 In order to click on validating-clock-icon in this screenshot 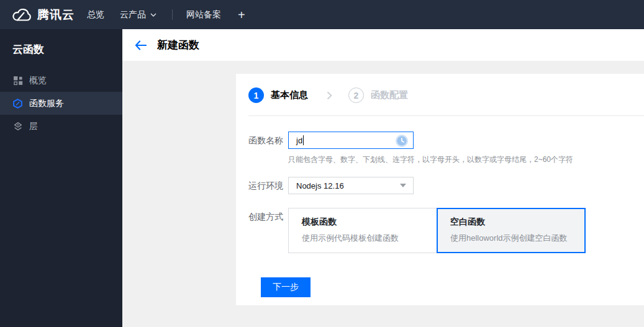, I will do `click(402, 142)`.